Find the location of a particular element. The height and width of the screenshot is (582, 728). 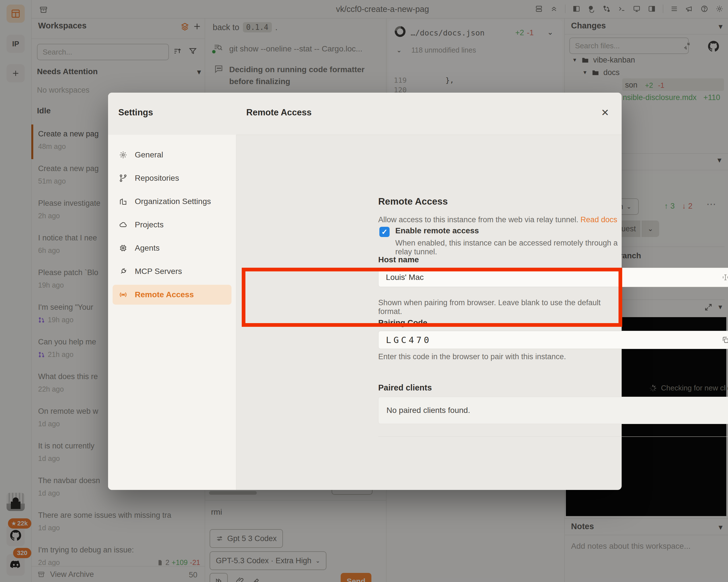

paired-clients-empty: No paired clients found. is located at coordinates (553, 410).